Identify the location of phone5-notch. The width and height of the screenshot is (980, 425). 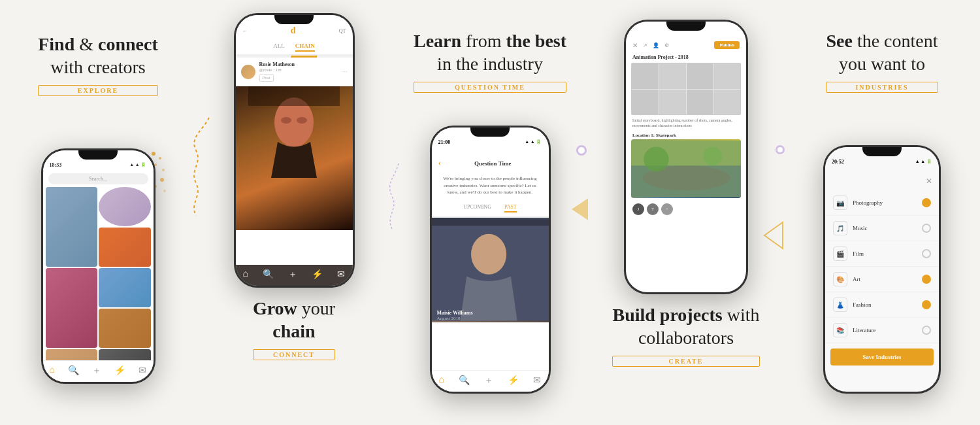
(882, 152).